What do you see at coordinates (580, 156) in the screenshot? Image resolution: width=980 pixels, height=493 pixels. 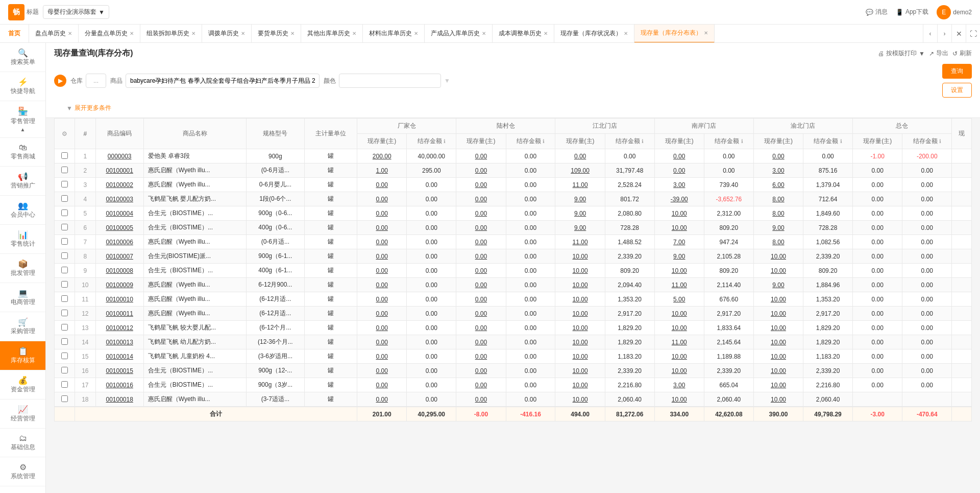 I see `jb-qty-link: 0.00` at bounding box center [580, 156].